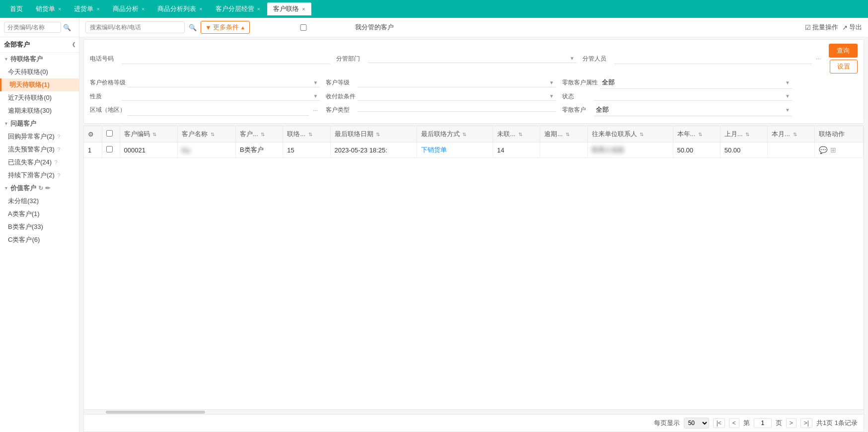 The image size is (868, 432). What do you see at coordinates (818, 59) in the screenshot?
I see `person-dots: ···` at bounding box center [818, 59].